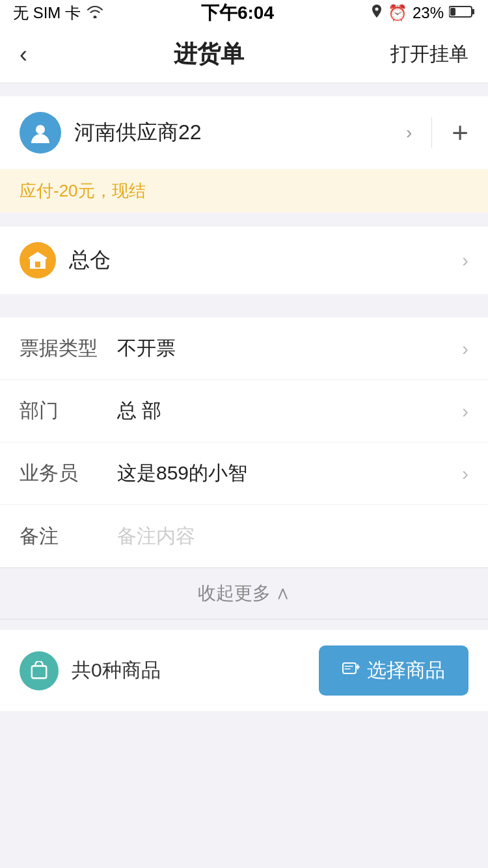 This screenshot has height=868, width=488. Describe the element at coordinates (465, 349) in the screenshot. I see `field-chevron-invoice-type: ›` at that location.